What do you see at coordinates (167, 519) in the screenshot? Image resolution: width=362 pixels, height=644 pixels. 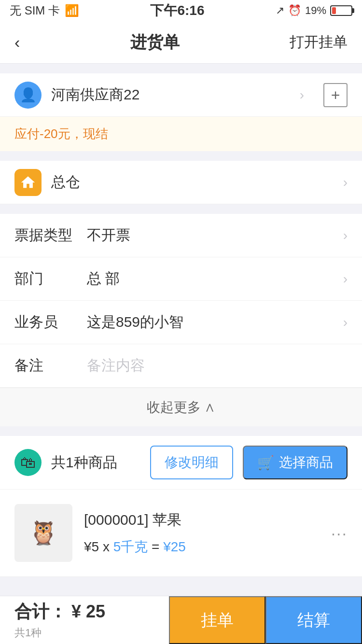 I see `product-title: 苹果` at bounding box center [167, 519].